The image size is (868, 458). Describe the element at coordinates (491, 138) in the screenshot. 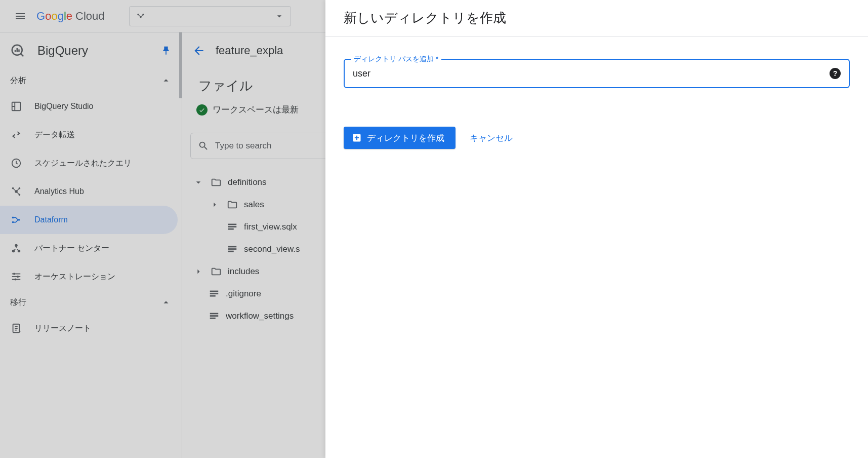

I see `cancel-button: キャンセル` at that location.